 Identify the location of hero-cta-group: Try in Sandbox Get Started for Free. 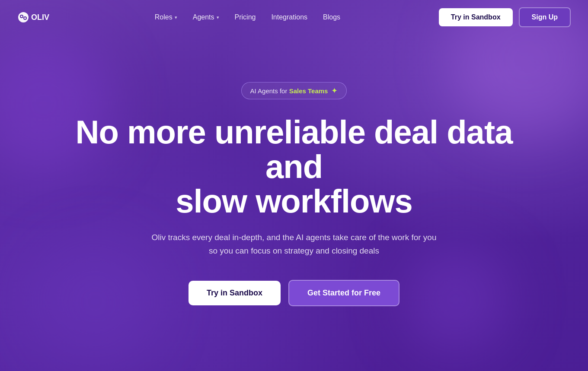
(294, 293).